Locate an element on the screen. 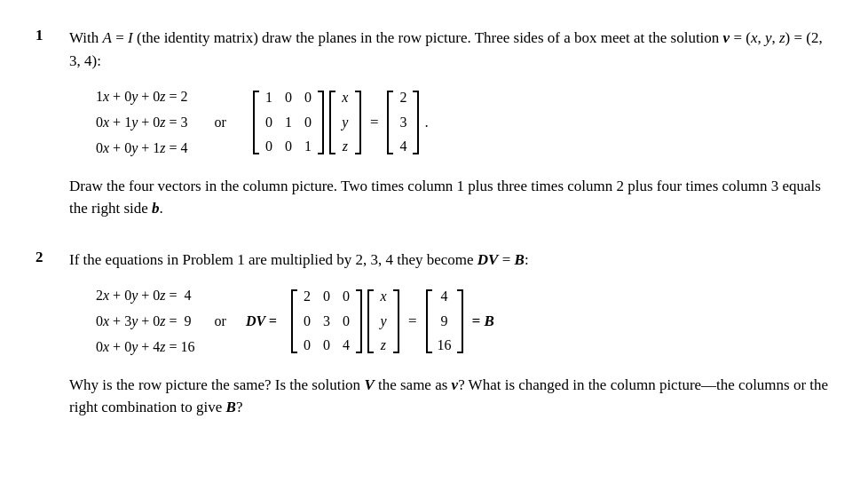  problem-number-1: 1 is located at coordinates (52, 36).